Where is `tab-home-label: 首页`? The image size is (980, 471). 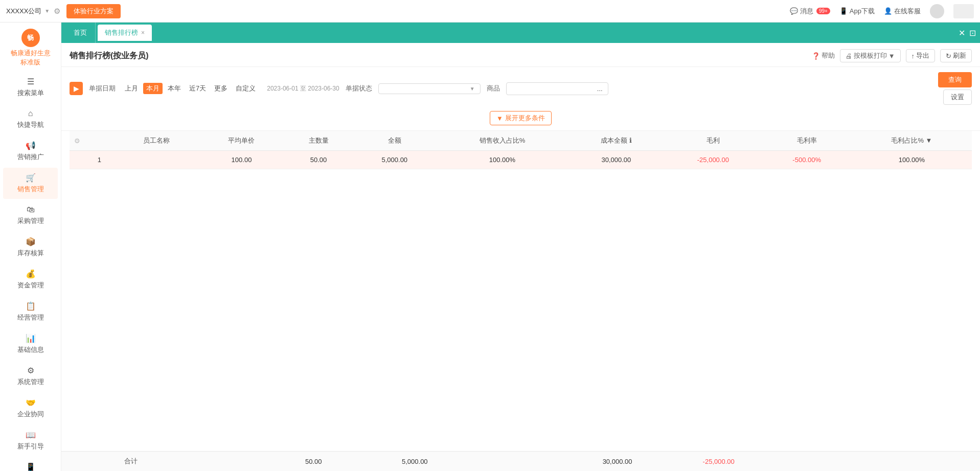 tab-home-label: 首页 is located at coordinates (80, 33).